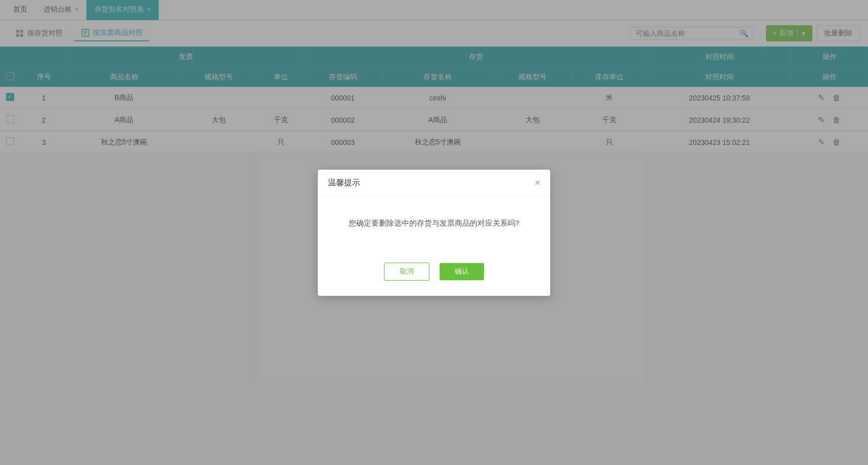  What do you see at coordinates (434, 233) in the screenshot?
I see `confirm-dialog: 温馨提示 × 您确定要删除选中的存货与发票商品的对应关系吗? 取消 确认` at bounding box center [434, 233].